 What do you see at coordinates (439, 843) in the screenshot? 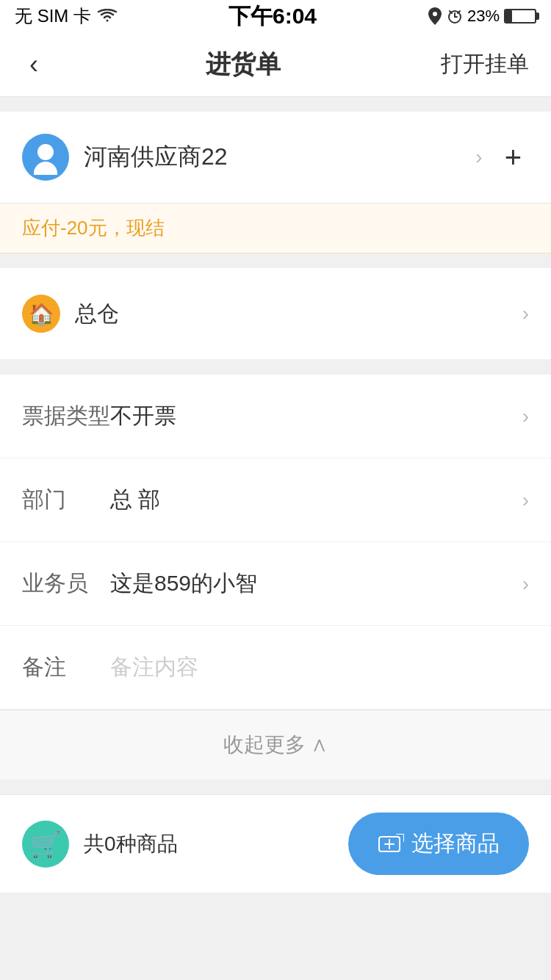
I see `select-product-button: 选择商品` at bounding box center [439, 843].